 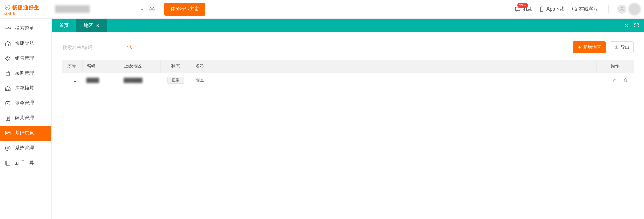 What do you see at coordinates (24, 103) in the screenshot?
I see `sidebar-item-label: 资金管理` at bounding box center [24, 103].